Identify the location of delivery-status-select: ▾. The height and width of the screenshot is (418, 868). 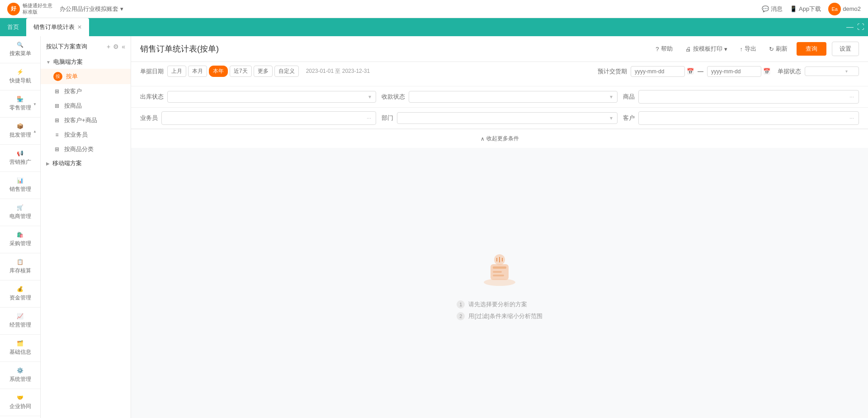
(272, 97).